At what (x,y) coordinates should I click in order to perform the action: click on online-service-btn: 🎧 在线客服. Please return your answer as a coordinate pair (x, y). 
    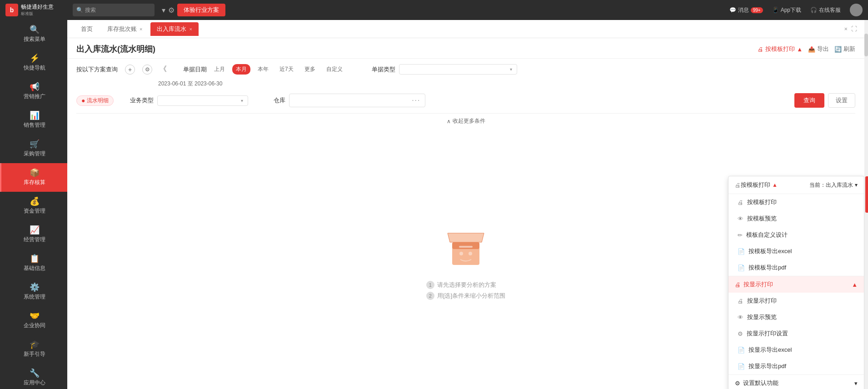
    Looking at the image, I should click on (825, 10).